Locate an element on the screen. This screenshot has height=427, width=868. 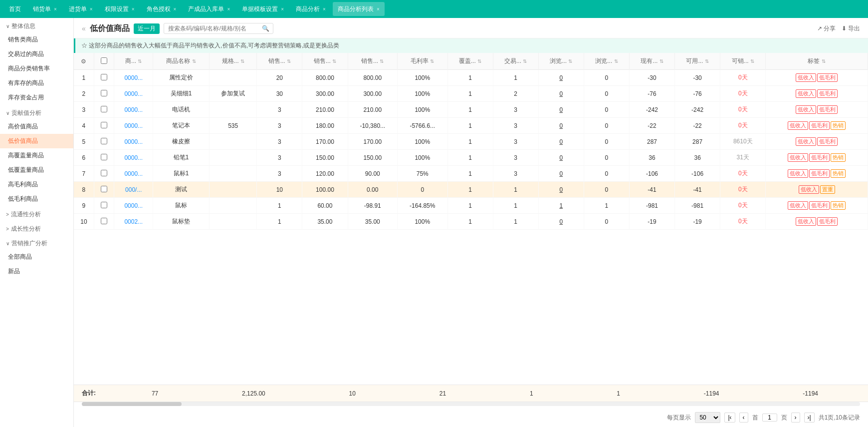
nav-product-analysis: 商品分析 × is located at coordinates (311, 9).